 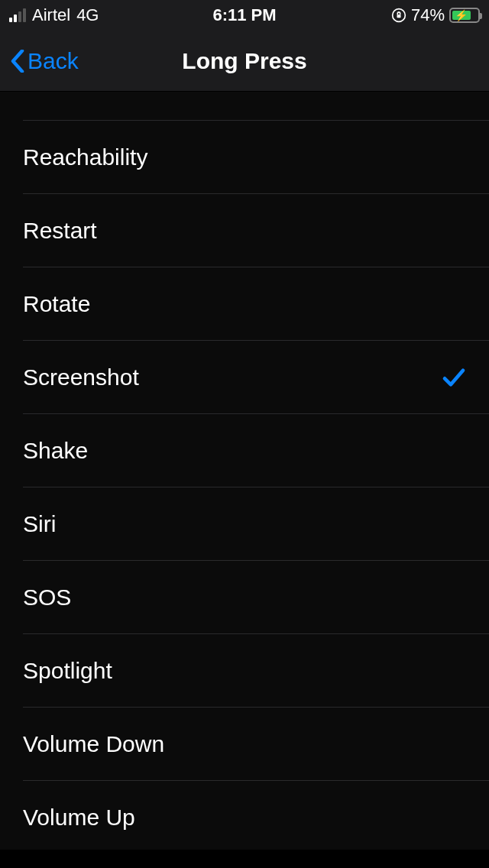 I want to click on option-row: Screenshot, so click(x=256, y=377).